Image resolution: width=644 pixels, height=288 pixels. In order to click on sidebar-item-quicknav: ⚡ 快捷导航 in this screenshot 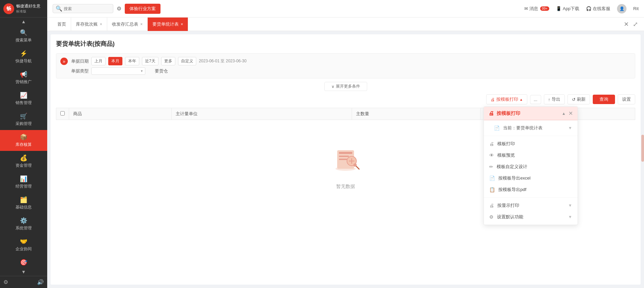, I will do `click(24, 57)`.